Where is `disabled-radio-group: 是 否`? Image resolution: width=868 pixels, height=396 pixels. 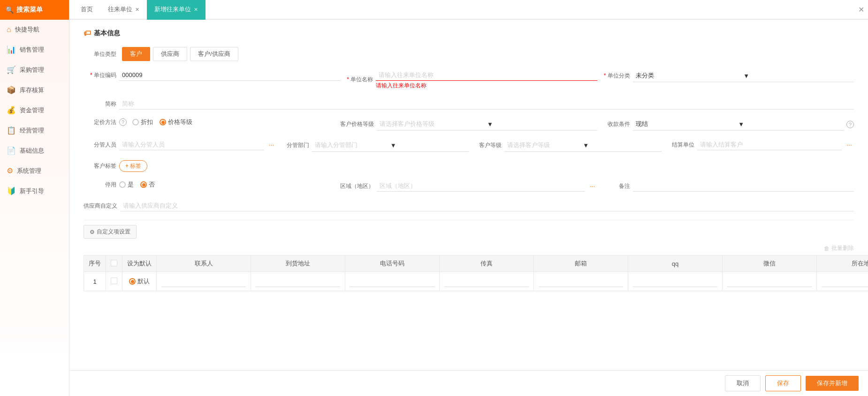 disabled-radio-group: 是 否 is located at coordinates (137, 185).